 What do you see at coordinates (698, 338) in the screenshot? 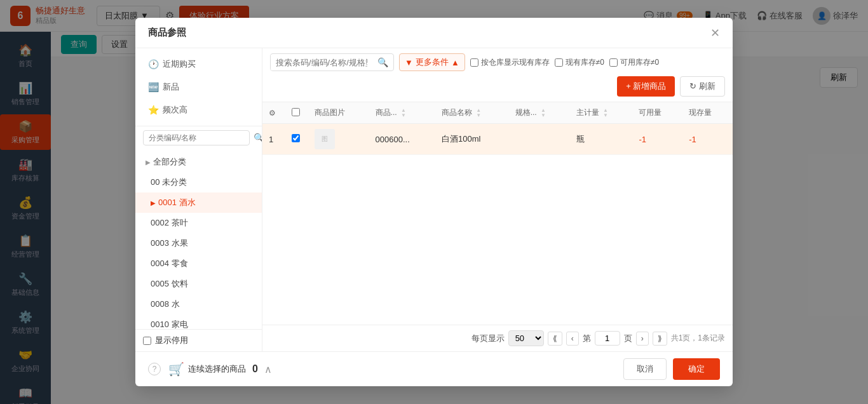
I see `page-info: 共1页，1条记录` at bounding box center [698, 338].